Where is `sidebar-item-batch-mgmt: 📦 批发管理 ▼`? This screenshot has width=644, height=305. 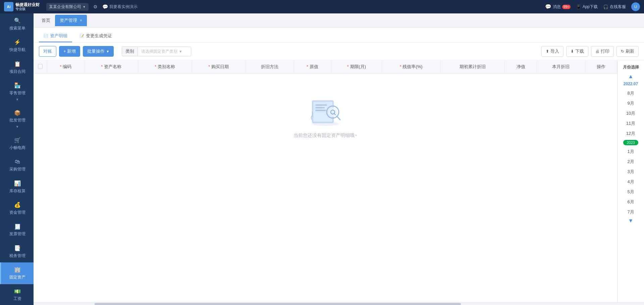
sidebar-item-batch-mgmt: 📦 批发管理 ▼ is located at coordinates (17, 119).